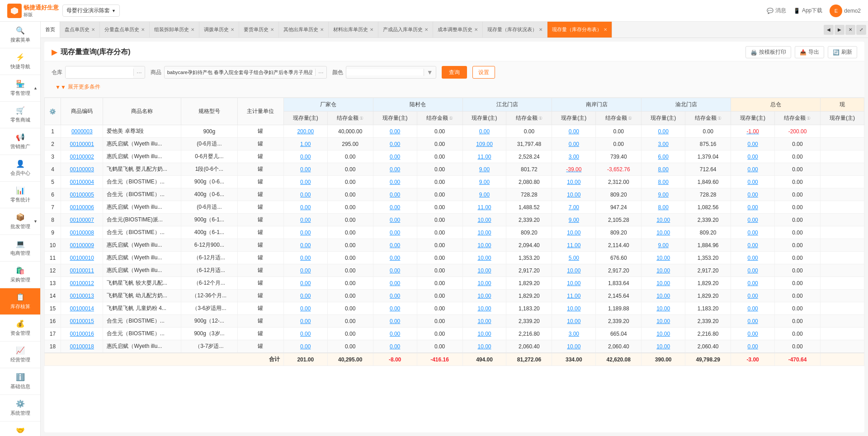  What do you see at coordinates (840, 30) in the screenshot?
I see `tab-next-btn: ▶` at bounding box center [840, 30].